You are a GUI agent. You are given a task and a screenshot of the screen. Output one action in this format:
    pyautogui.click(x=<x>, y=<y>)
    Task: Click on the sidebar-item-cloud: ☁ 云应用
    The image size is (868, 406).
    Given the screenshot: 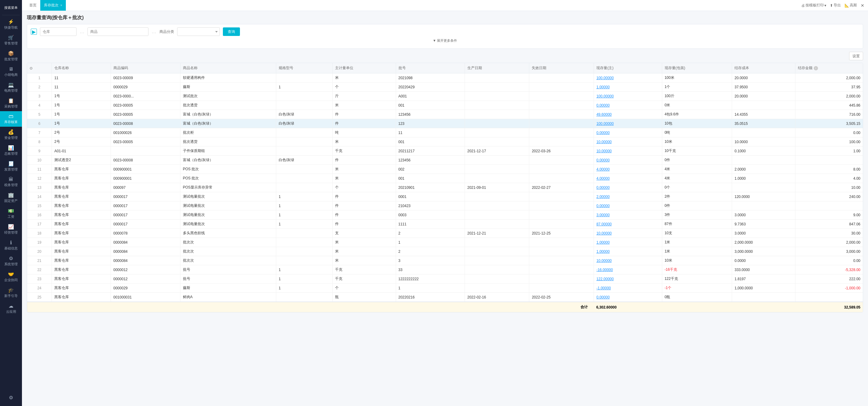 What is the action you would take?
    pyautogui.click(x=11, y=308)
    